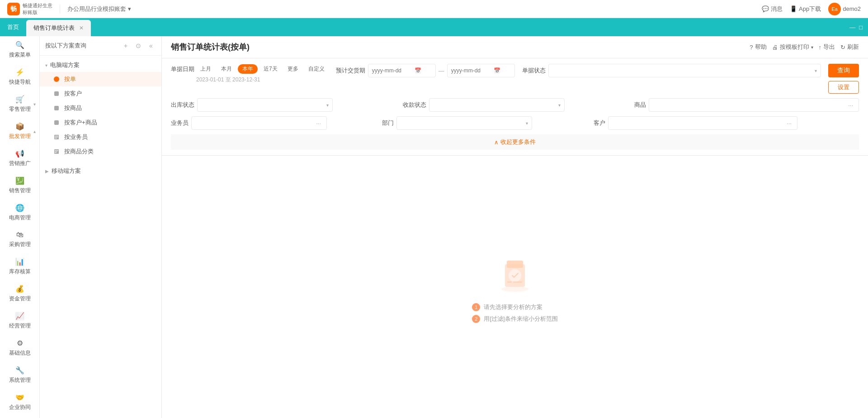 This screenshot has width=868, height=418. Describe the element at coordinates (20, 402) in the screenshot. I see `sidebar-item-enterprise: 🤝 企业协同` at that location.